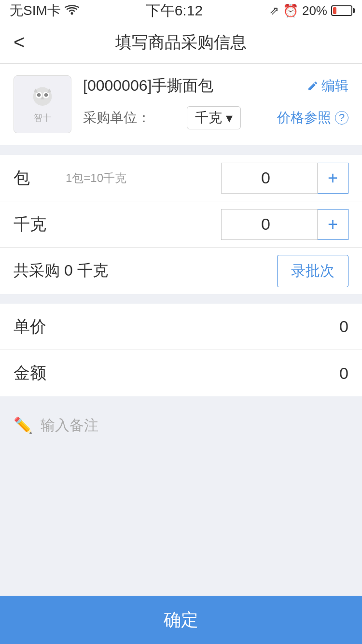 Image resolution: width=362 pixels, height=644 pixels. What do you see at coordinates (313, 271) in the screenshot?
I see `batch-button: 录批次` at bounding box center [313, 271].